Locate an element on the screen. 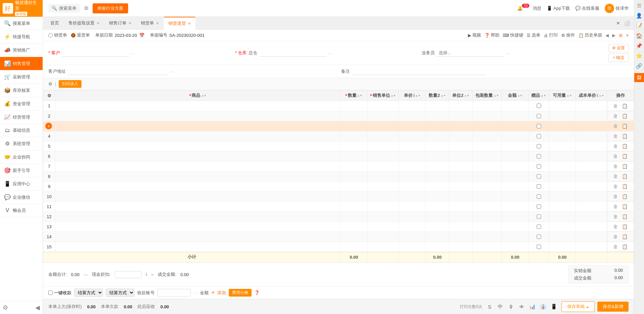  salesperson-dots: ··· is located at coordinates (508, 53).